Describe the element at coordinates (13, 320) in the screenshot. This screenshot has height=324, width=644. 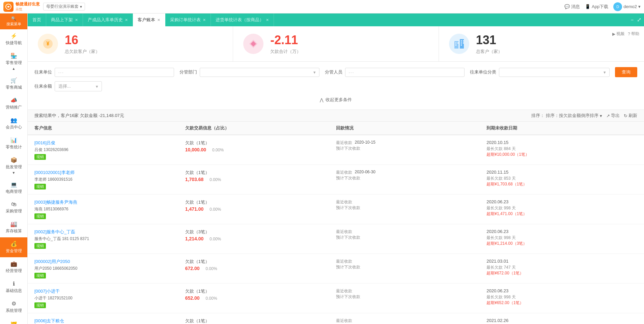
I see `sidebar-item-enterprise-coop: 🤝 企业协同` at that location.